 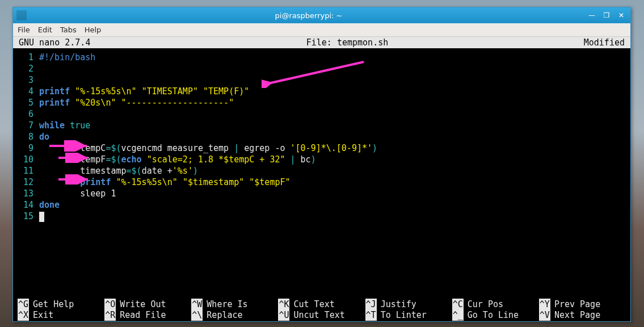 I want to click on line-number: 4, so click(x=26, y=91).